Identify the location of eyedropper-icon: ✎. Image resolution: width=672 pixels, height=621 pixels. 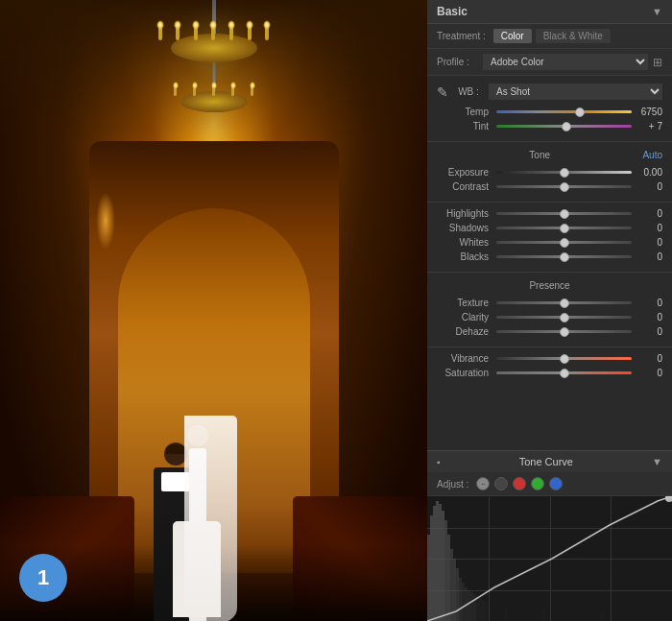
(443, 92).